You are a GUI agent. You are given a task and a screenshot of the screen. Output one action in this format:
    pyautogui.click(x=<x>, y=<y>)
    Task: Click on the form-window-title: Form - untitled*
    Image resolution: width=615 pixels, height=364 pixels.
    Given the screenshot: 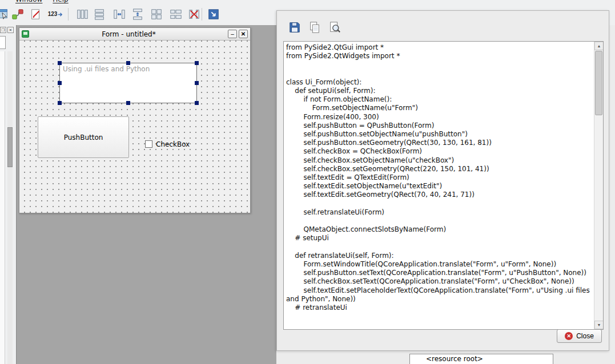 What is the action you would take?
    pyautogui.click(x=129, y=34)
    